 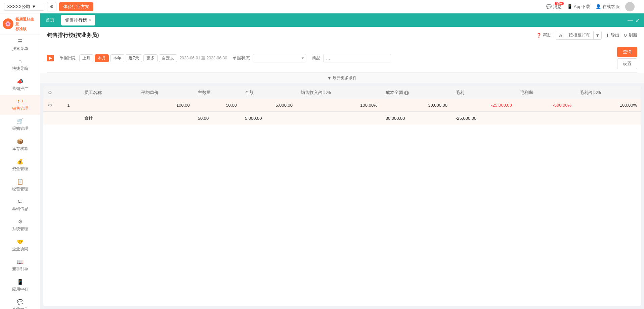 I want to click on sidebar-item-app-center: 📱 应用中心, so click(x=20, y=286).